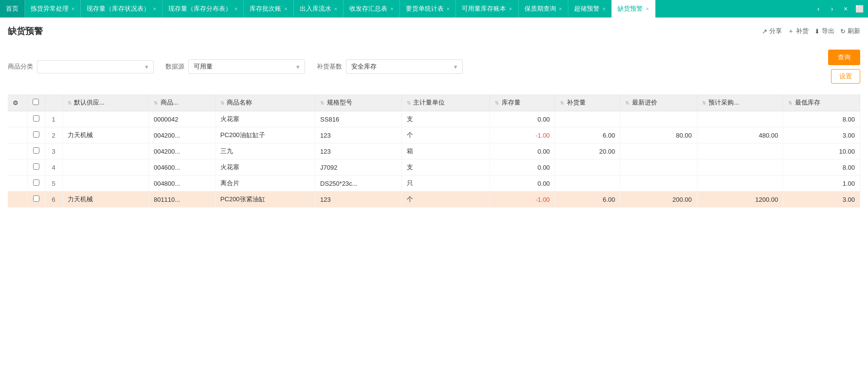 This screenshot has height=387, width=868. I want to click on th-row-num, so click(54, 103).